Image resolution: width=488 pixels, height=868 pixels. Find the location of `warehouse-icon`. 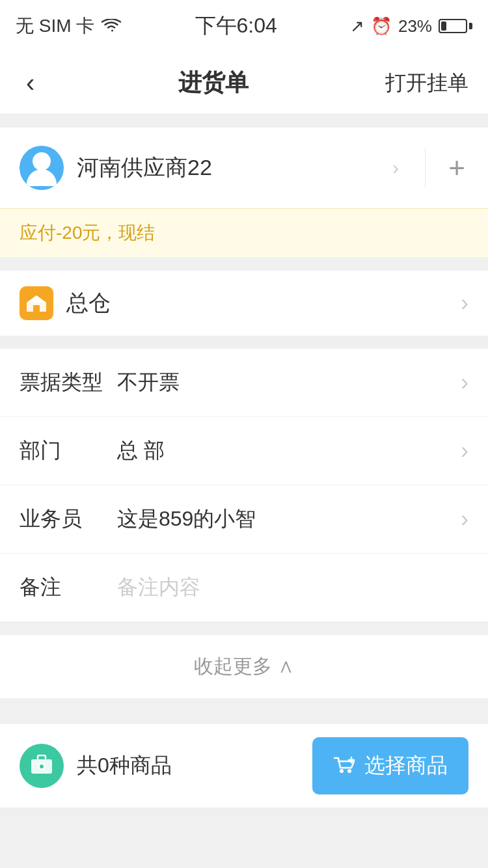

warehouse-icon is located at coordinates (36, 303).